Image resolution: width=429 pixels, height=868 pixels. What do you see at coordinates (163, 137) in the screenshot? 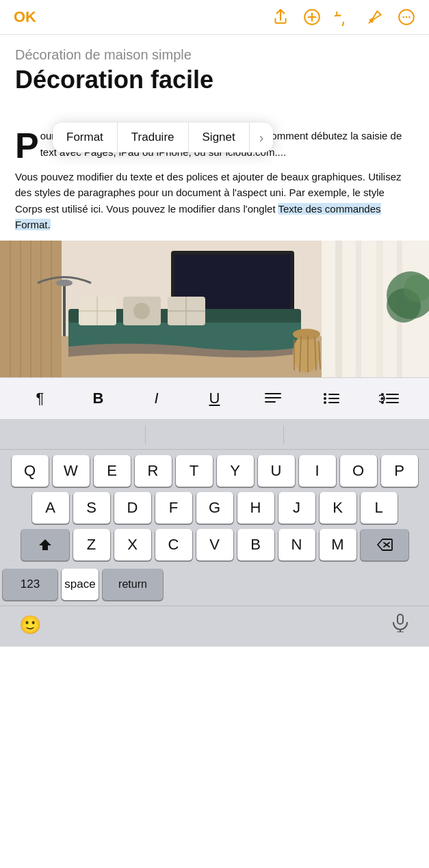
I see `context-menu: Format Traduire Signet ›` at bounding box center [163, 137].